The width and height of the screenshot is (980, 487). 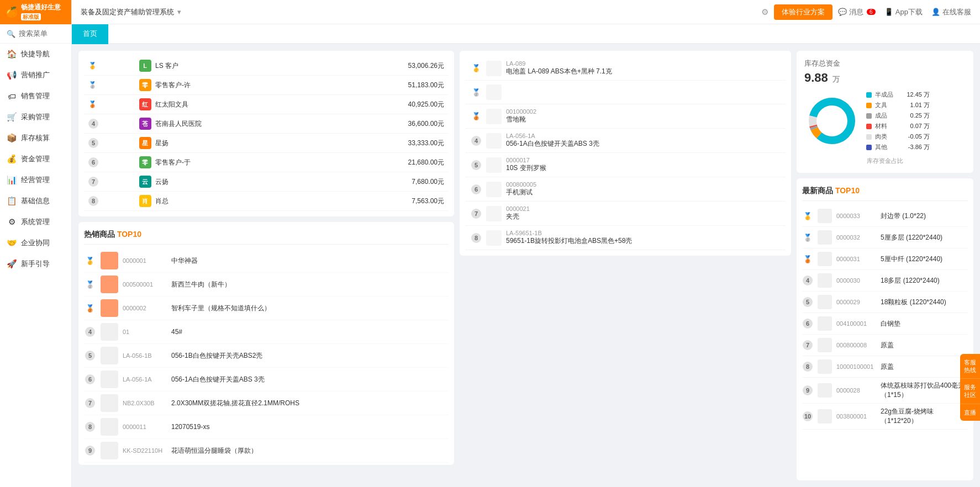 I want to click on rank-badge: 5, so click(x=808, y=302).